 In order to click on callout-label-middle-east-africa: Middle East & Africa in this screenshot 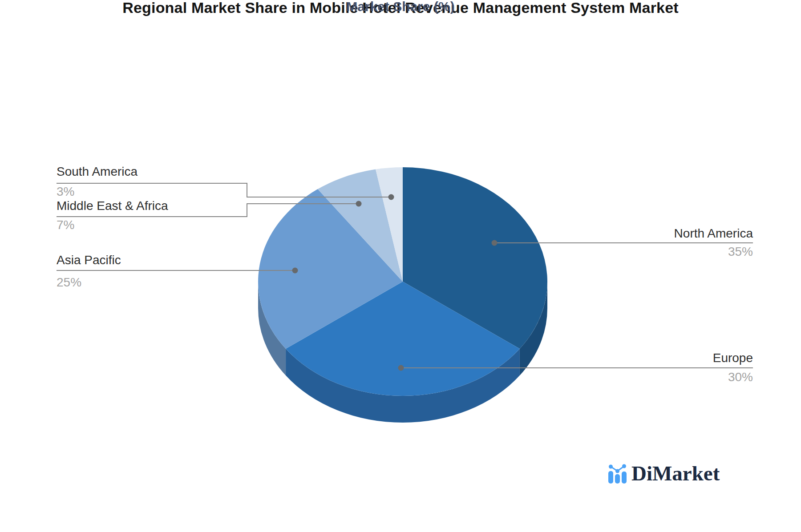, I will do `click(112, 206)`.